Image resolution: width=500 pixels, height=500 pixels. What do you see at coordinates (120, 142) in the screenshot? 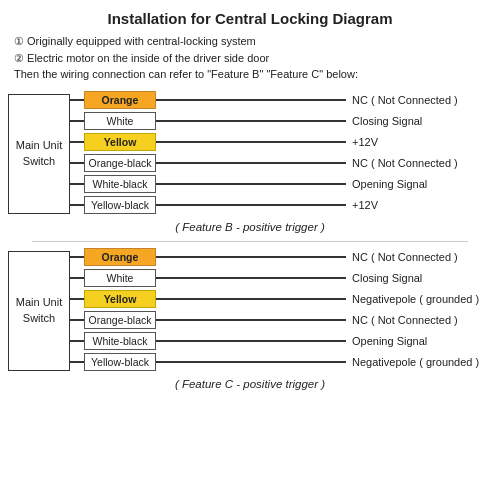
I see `wire-label-feature-b-2: Yellow` at bounding box center [120, 142].